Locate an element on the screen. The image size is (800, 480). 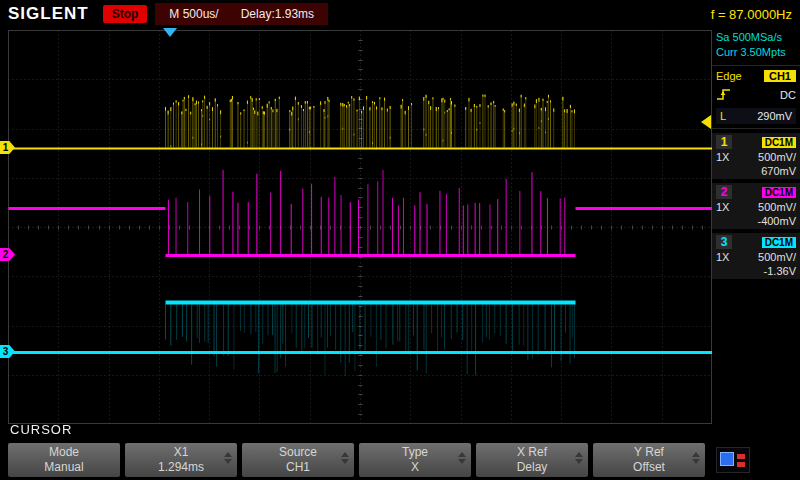
right-sidebar: Sa 500MSa/s Curr 3.50Mpts Edge CH1 DC L … is located at coordinates (756, 154).